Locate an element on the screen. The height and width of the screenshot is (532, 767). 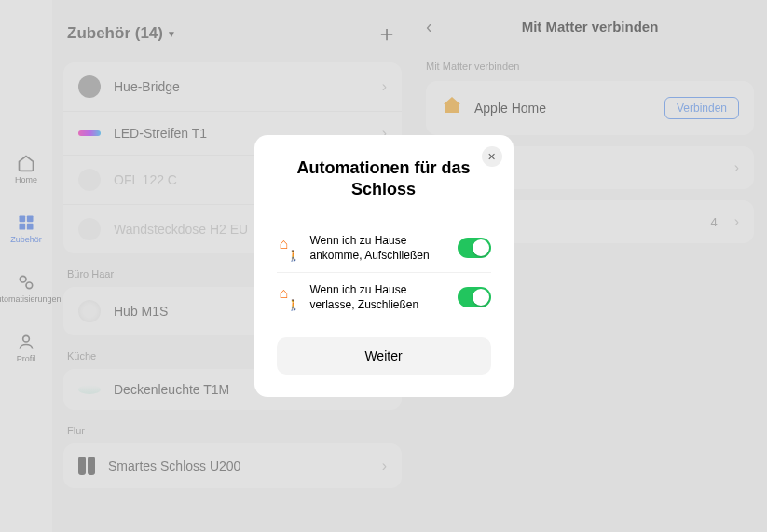
toggle-leave is located at coordinates (474, 297).